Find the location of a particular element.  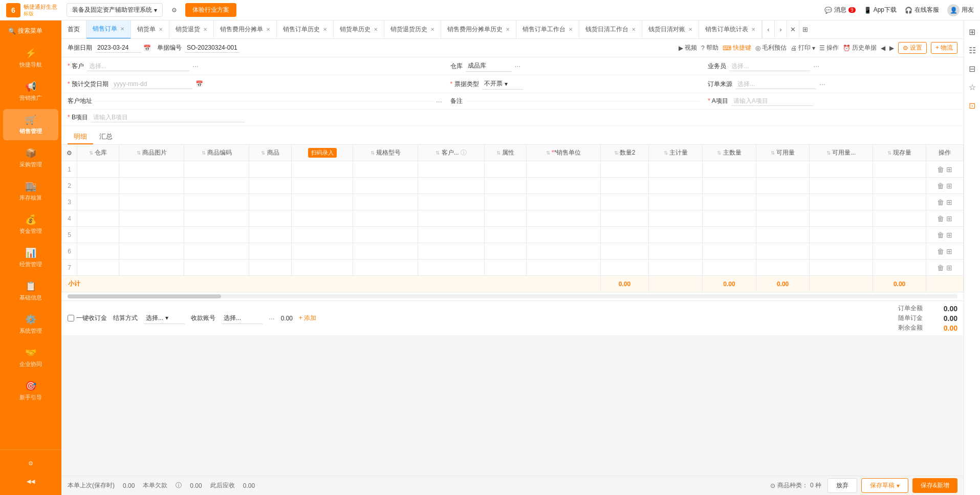

save-new-button: 保存&新增 is located at coordinates (935, 485).